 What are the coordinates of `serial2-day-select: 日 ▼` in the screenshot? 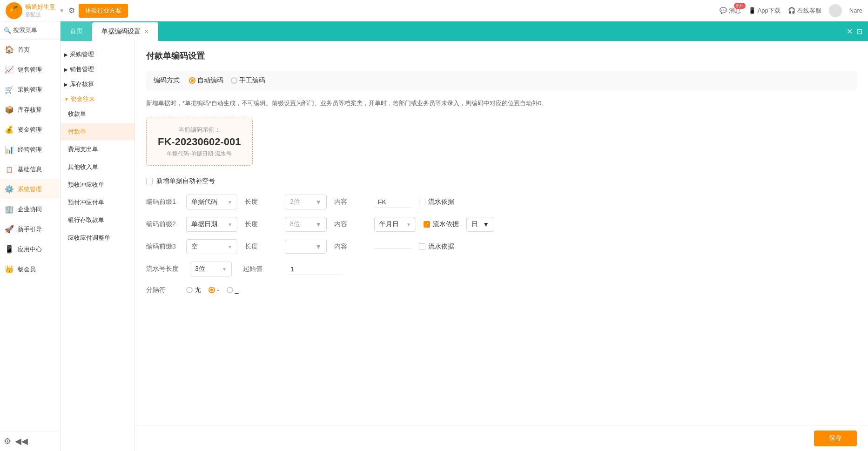 It's located at (480, 224).